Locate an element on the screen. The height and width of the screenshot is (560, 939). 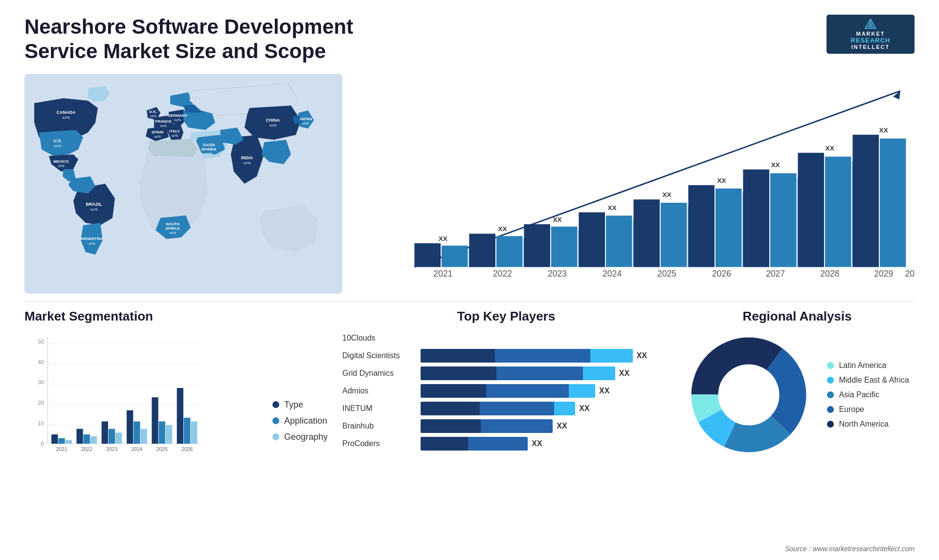
legend-application-dot is located at coordinates (276, 421).